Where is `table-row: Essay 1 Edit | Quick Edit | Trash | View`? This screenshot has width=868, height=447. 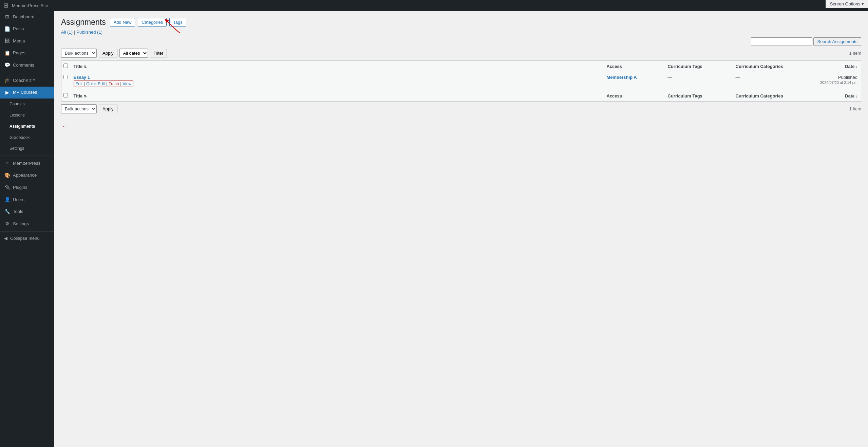
table-row: Essay 1 Edit | Quick Edit | Trash | View is located at coordinates (461, 81).